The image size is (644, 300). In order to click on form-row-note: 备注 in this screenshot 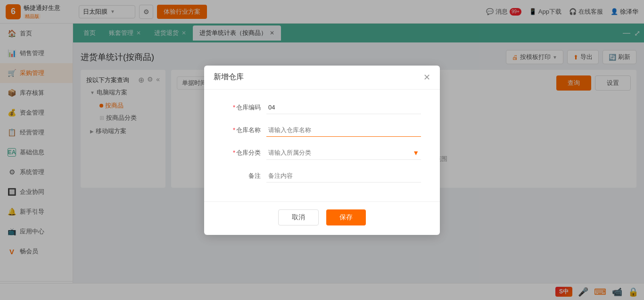, I will do `click(322, 176)`.